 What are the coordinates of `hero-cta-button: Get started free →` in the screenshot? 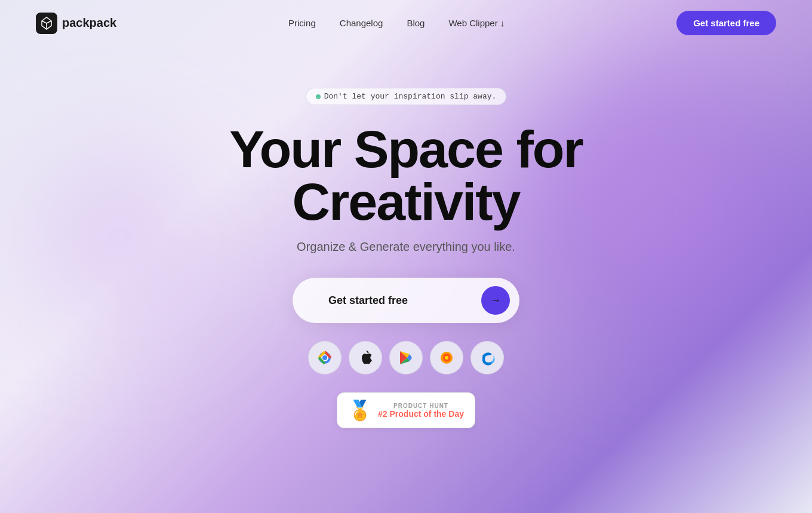 It's located at (406, 300).